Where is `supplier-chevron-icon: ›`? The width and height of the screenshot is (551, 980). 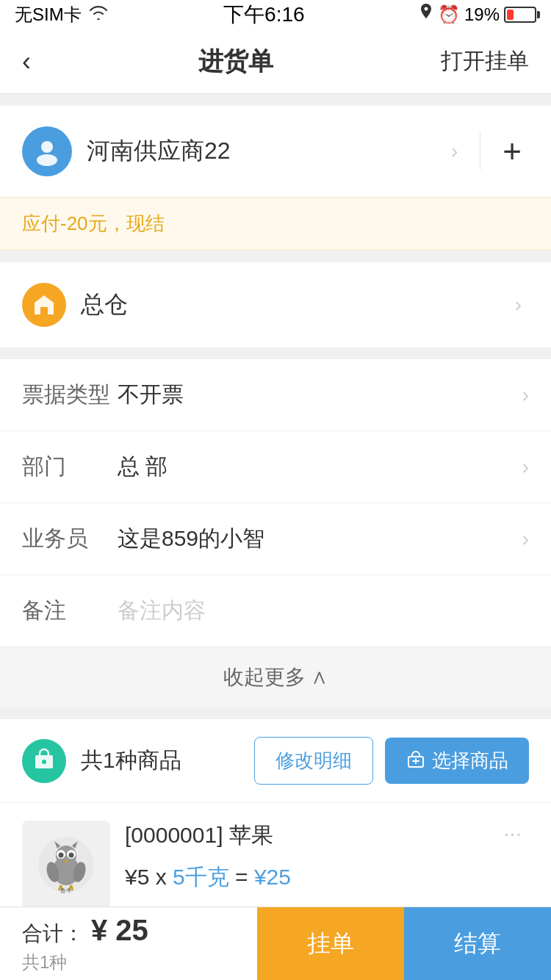
supplier-chevron-icon: › is located at coordinates (454, 151).